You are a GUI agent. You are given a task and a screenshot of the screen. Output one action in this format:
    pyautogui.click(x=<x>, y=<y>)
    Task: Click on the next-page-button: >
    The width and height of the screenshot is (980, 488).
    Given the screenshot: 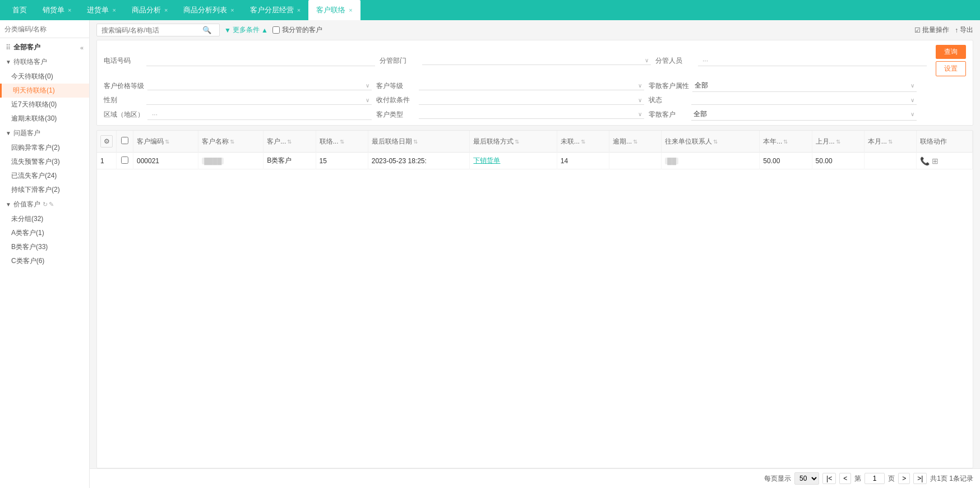 What is the action you would take?
    pyautogui.click(x=904, y=478)
    